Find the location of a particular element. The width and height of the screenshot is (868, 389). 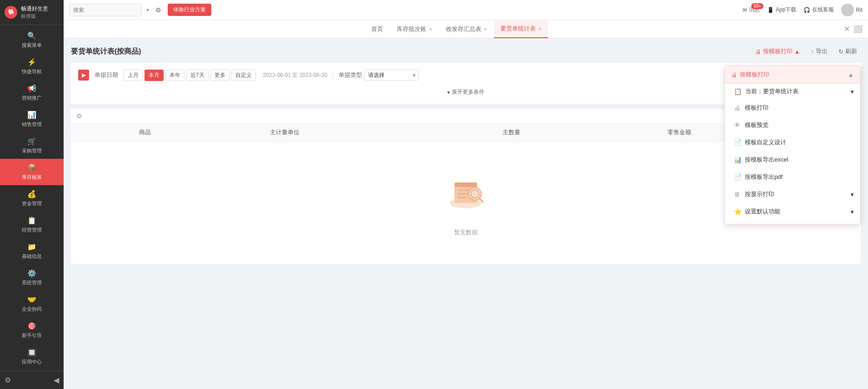

date-btn-本年: 本年 is located at coordinates (175, 76).